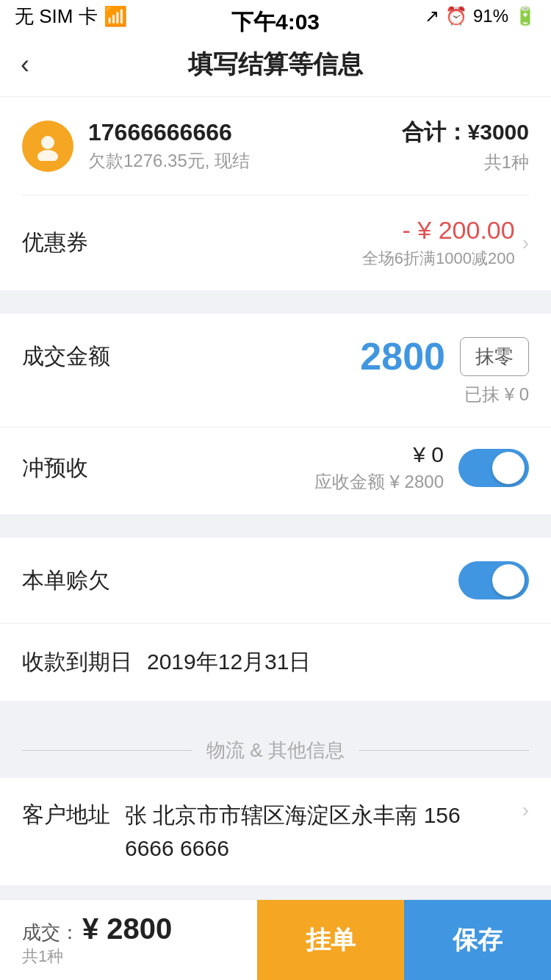 The height and width of the screenshot is (980, 551). Describe the element at coordinates (276, 242) in the screenshot. I see `coupon-row: 优惠券 - ¥ 200.00 全场6折满1000减200 ›` at that location.